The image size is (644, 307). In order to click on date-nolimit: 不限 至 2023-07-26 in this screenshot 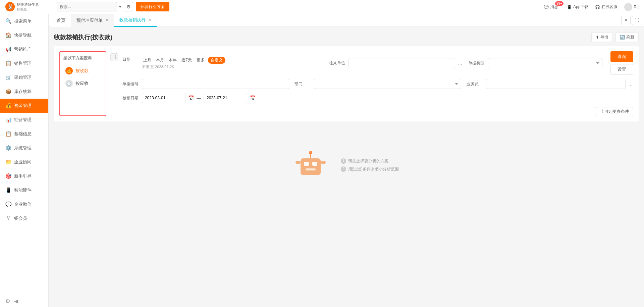, I will do `click(184, 67)`.